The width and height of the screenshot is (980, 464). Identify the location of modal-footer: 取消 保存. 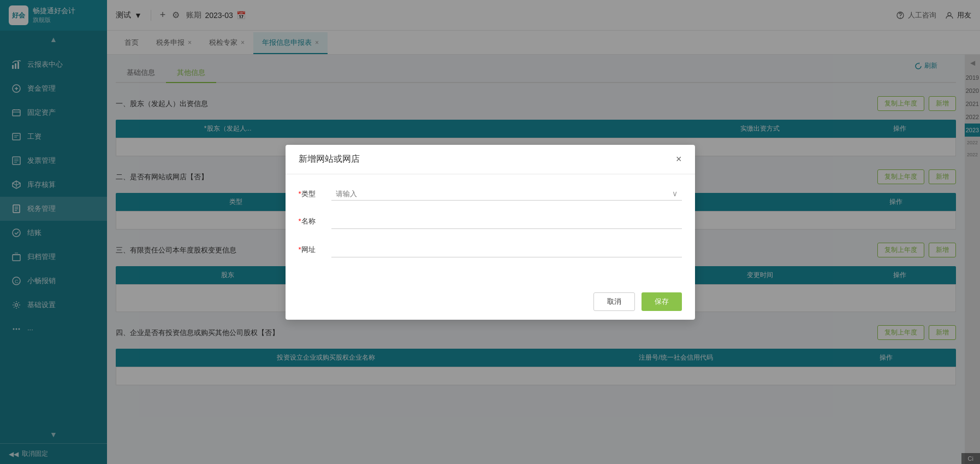
(490, 302).